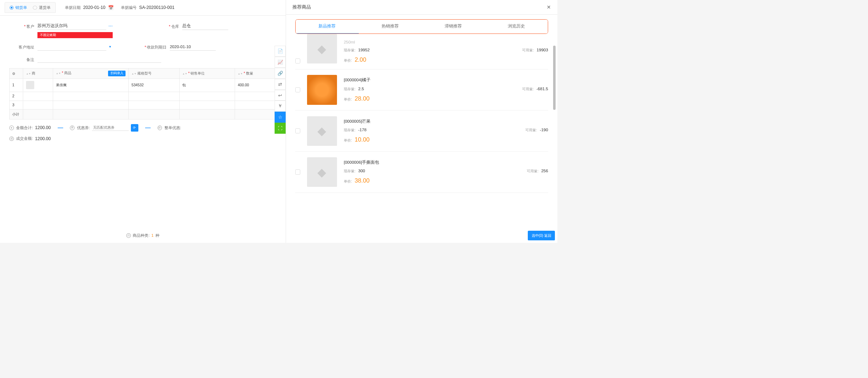  Describe the element at coordinates (91, 85) in the screenshot. I see `product-cell: 果倍爽` at that location.